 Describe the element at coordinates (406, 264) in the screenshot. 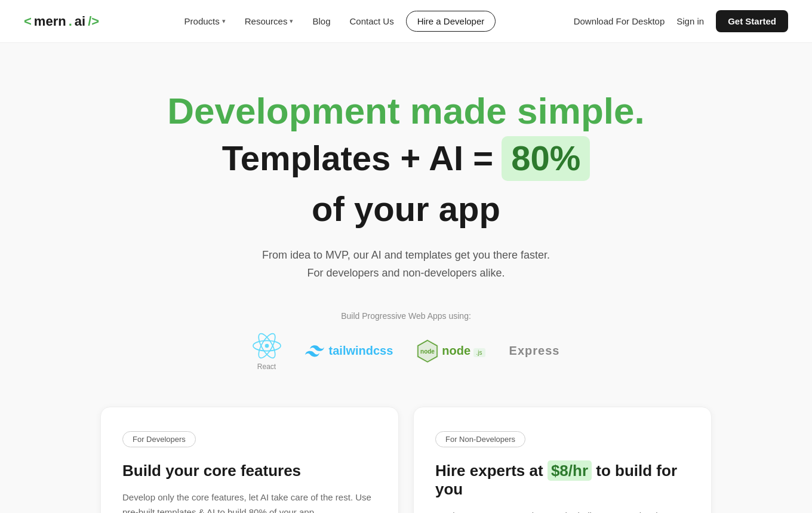

I see `hero-subtitle: From idea to MVP, our AI and templates g…` at that location.